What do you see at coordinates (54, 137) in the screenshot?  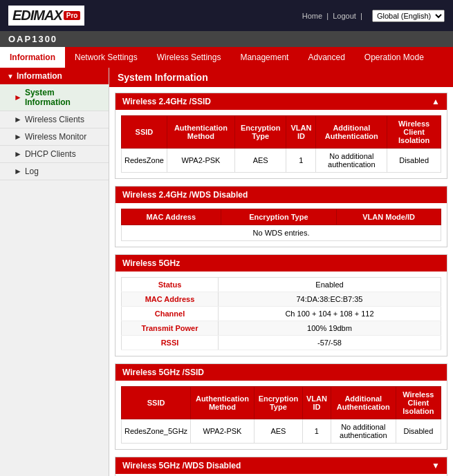 I see `sidebar-item-wireless-monitor: ► Wireless Monitor` at bounding box center [54, 137].